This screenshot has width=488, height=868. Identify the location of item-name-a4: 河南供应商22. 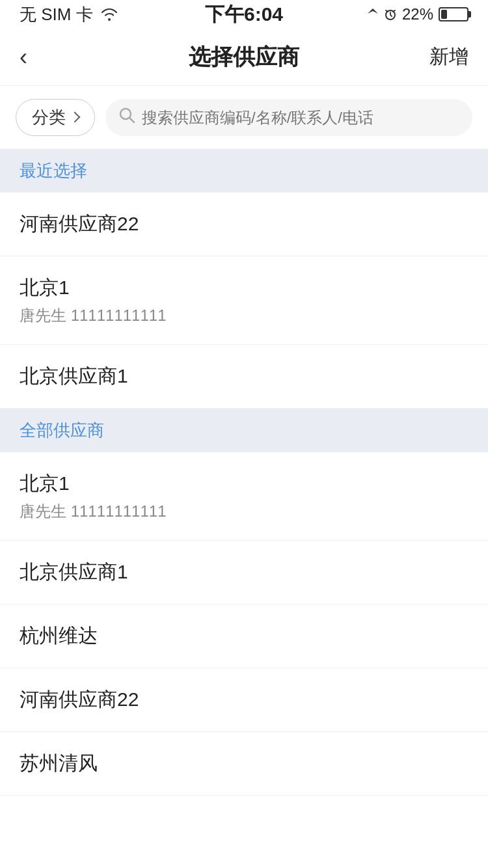
(244, 700).